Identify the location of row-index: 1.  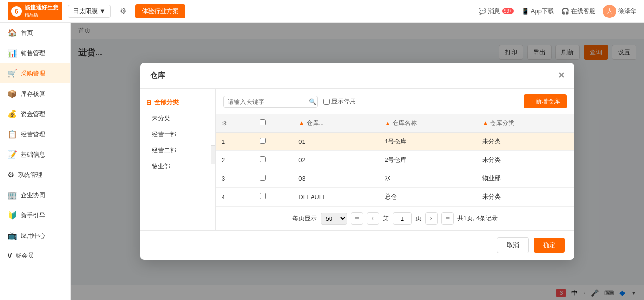
(235, 142).